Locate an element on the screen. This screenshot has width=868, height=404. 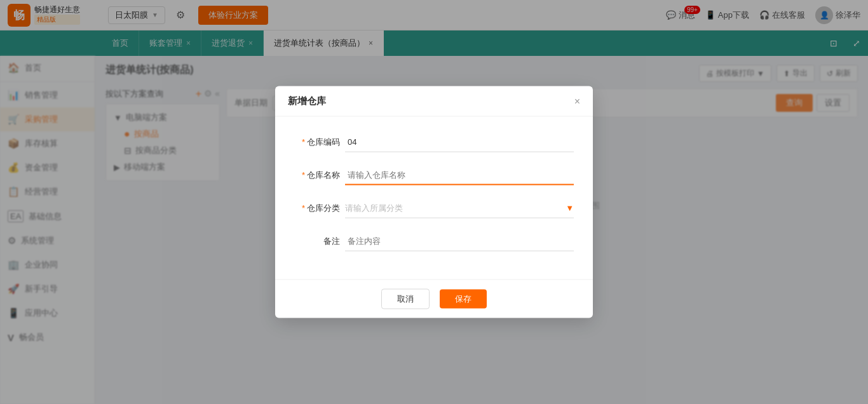
category-placeholder: 请输入所属分类 is located at coordinates (374, 208).